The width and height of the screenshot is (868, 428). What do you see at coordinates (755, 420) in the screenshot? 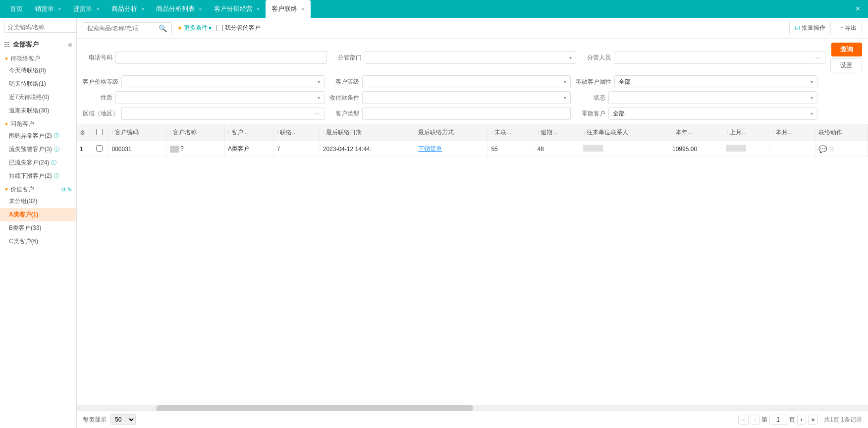
I see `prev-page-button: ‹` at bounding box center [755, 420].